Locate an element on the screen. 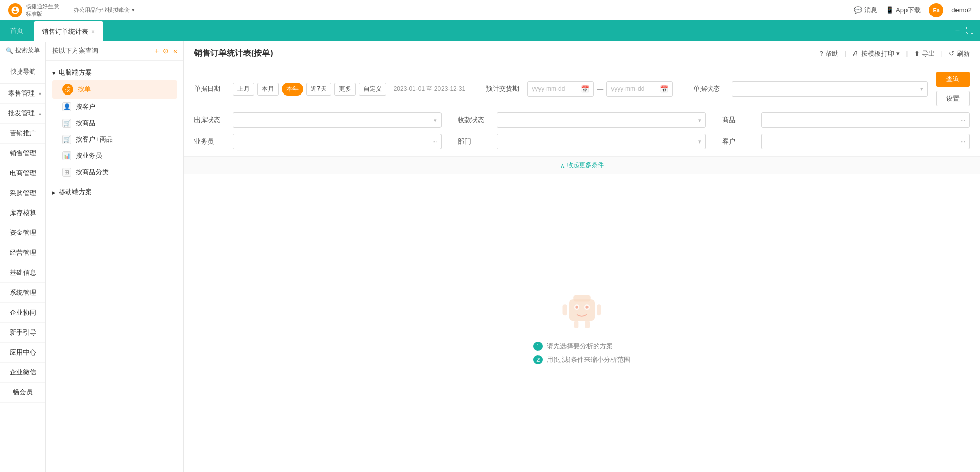 Image resolution: width=980 pixels, height=472 pixels. scheme-icon-by-order: 按 is located at coordinates (68, 89).